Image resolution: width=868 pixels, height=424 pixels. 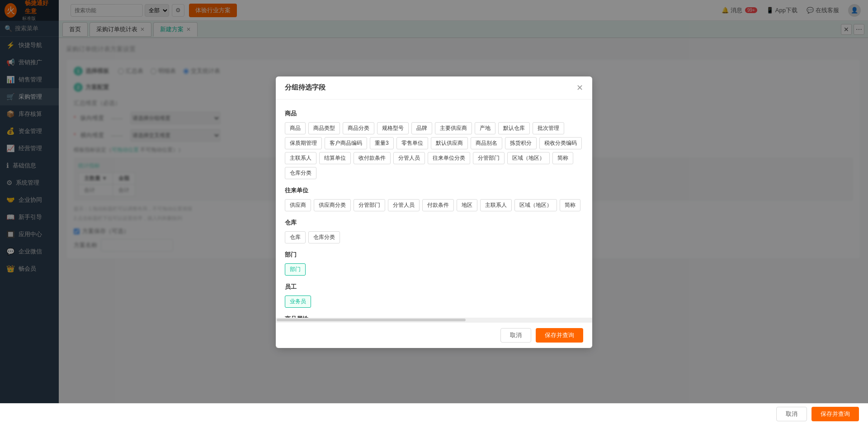 What do you see at coordinates (295, 129) in the screenshot?
I see `tag-商品: 商品` at bounding box center [295, 129].